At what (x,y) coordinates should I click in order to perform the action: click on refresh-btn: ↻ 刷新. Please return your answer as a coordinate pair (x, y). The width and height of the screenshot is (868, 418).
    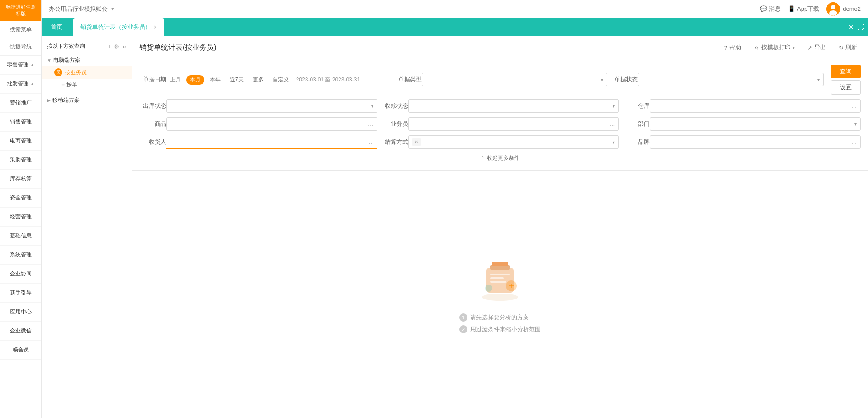
    Looking at the image, I should click on (848, 48).